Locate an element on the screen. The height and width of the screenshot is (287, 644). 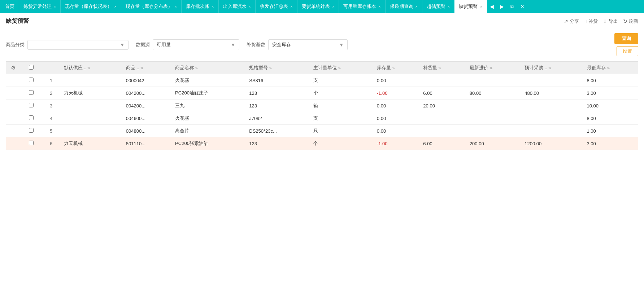
tab-next-btn: ▶ is located at coordinates (502, 6).